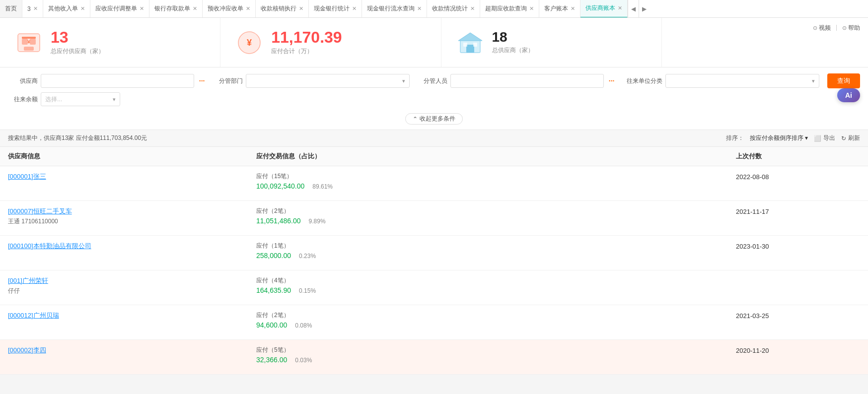 This screenshot has width=868, height=394. What do you see at coordinates (176, 9) in the screenshot?
I see `tab-bank-deposit: 银行存取款单 ✕` at bounding box center [176, 9].